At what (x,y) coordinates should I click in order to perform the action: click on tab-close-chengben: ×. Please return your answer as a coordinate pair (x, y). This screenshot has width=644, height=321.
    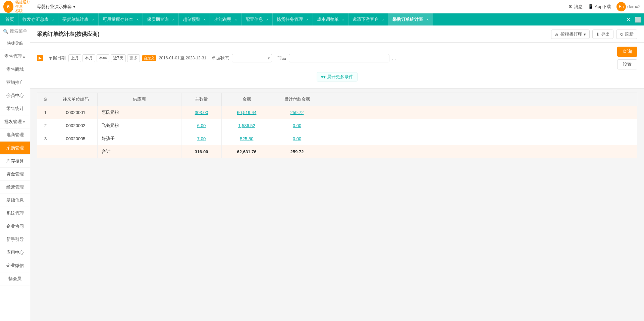
    Looking at the image, I should click on (343, 19).